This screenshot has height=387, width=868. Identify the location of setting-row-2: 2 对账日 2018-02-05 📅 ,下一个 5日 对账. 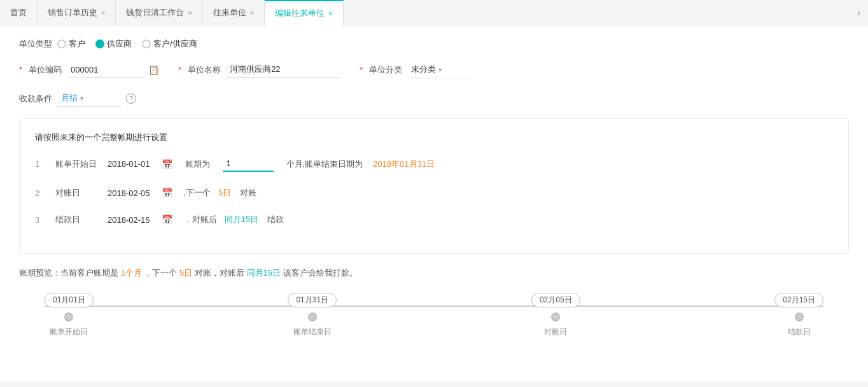
(434, 193).